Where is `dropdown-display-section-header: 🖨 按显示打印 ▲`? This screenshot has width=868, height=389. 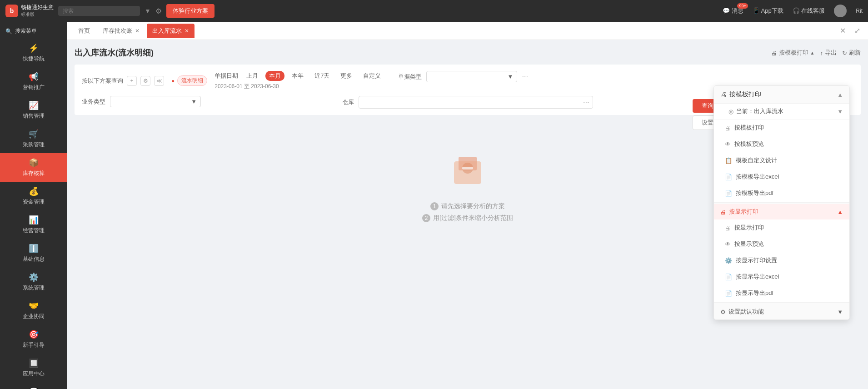
dropdown-display-section-header: 🖨 按显示打印 ▲ is located at coordinates (782, 212).